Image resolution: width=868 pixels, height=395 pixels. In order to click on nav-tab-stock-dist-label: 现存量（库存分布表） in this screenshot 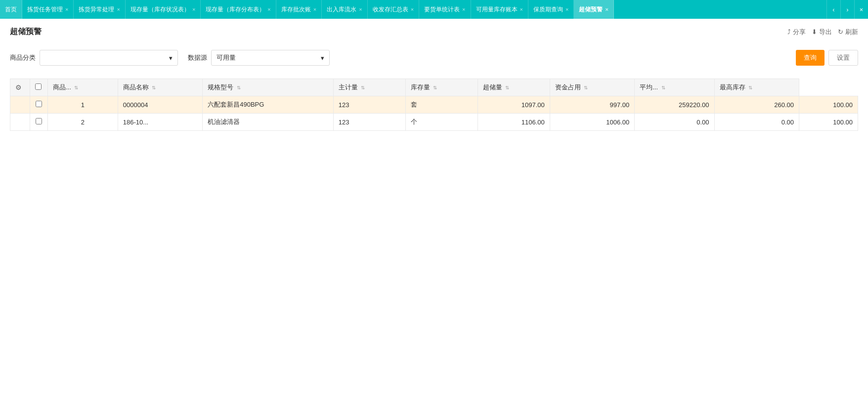, I will do `click(235, 10)`.